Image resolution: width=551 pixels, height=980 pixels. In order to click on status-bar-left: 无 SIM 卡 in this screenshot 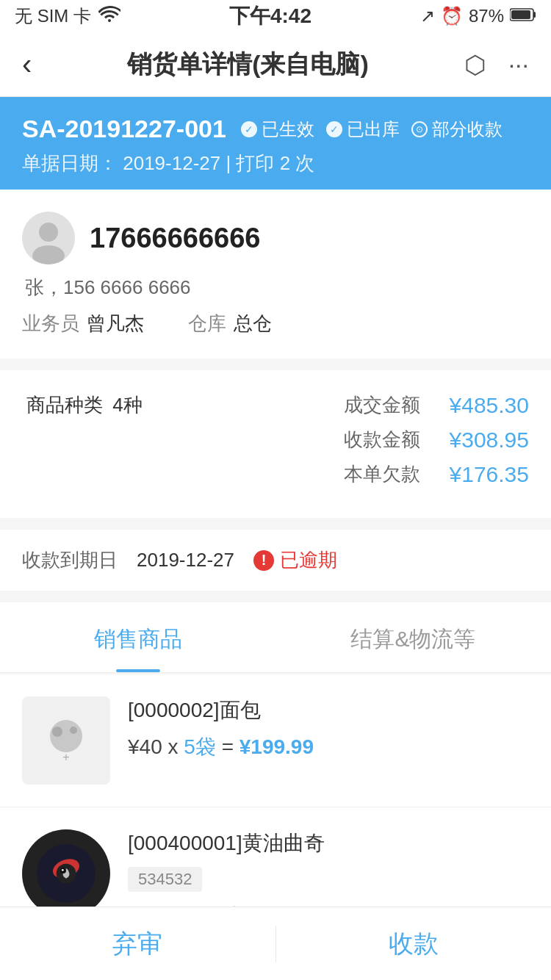, I will do `click(68, 16)`.